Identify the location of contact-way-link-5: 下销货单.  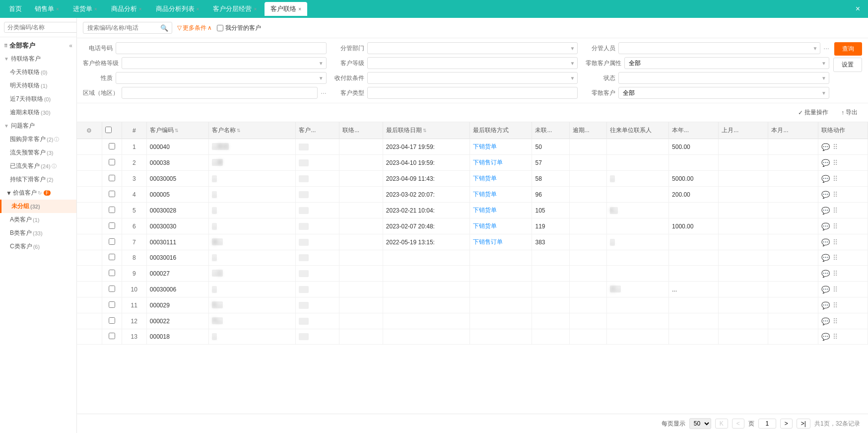
(485, 226).